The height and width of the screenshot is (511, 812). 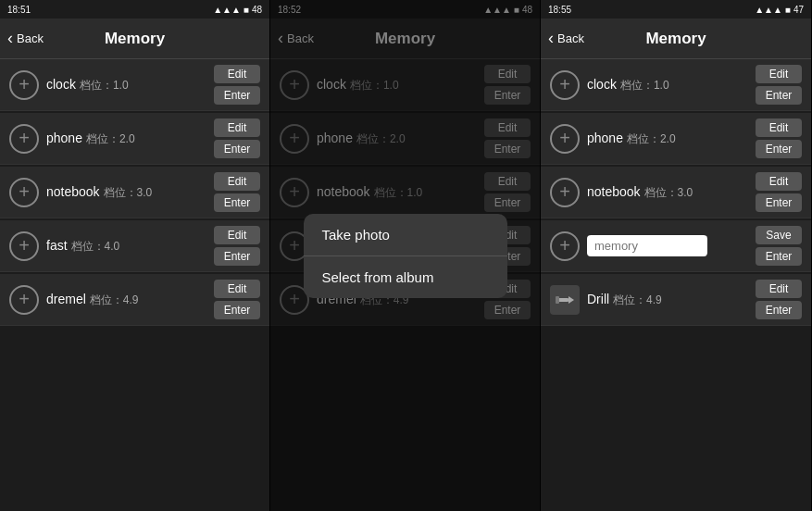 I want to click on item-name-3-1: phone, so click(x=606, y=138).